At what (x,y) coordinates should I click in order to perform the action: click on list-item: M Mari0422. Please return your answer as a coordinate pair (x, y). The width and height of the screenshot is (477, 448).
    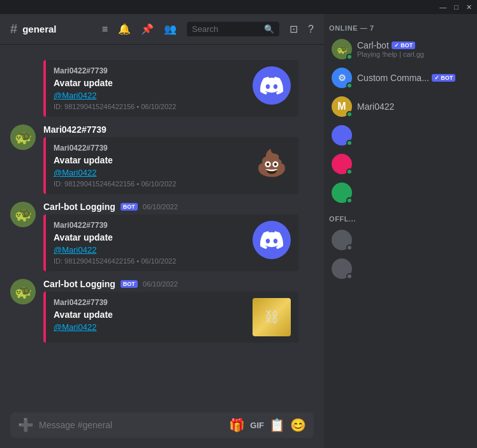
    Looking at the image, I should click on (400, 107).